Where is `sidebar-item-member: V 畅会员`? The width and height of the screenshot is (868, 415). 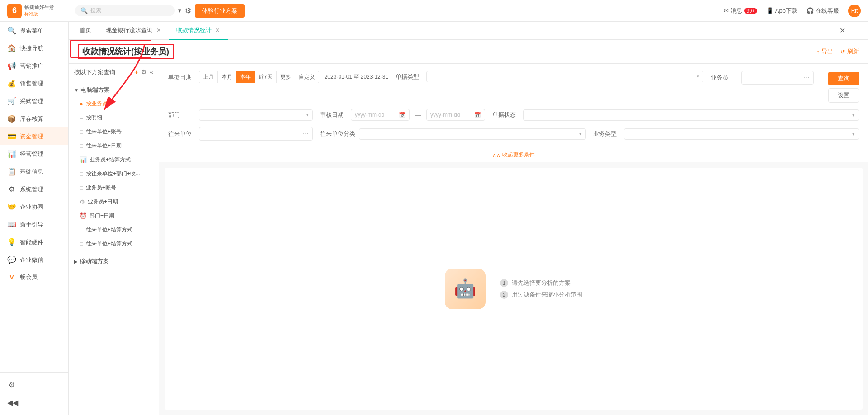
sidebar-item-member: V 畅会员 is located at coordinates (34, 277).